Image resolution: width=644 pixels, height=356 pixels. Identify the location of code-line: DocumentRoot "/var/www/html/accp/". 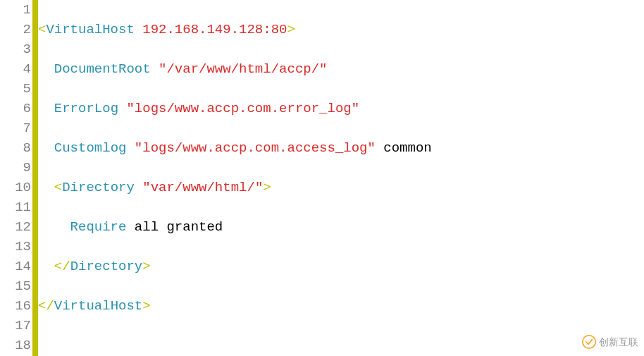
(243, 69).